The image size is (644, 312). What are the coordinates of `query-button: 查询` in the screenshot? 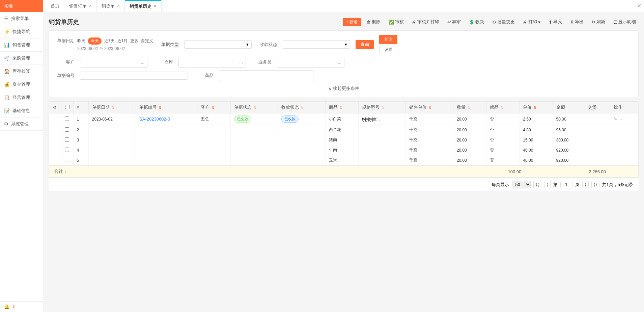 It's located at (365, 45).